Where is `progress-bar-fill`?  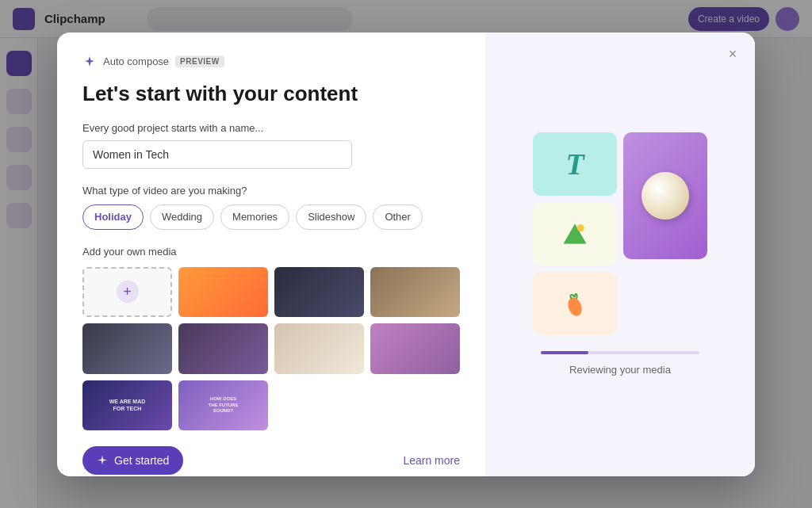 progress-bar-fill is located at coordinates (565, 353).